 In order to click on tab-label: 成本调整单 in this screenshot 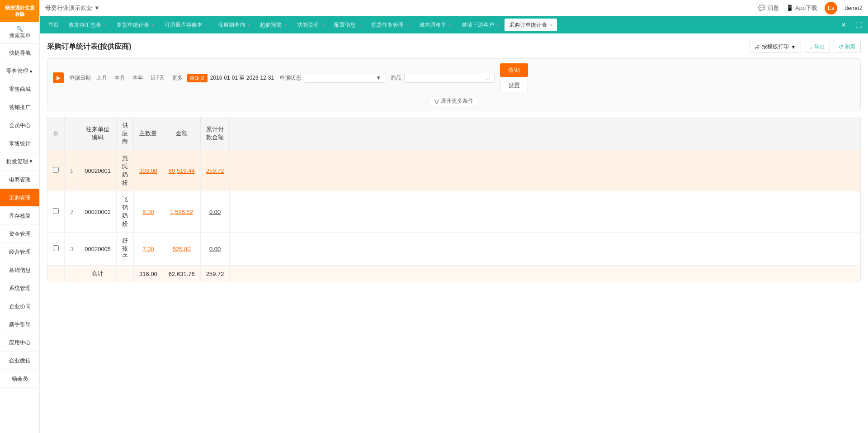, I will do `click(433, 25)`.